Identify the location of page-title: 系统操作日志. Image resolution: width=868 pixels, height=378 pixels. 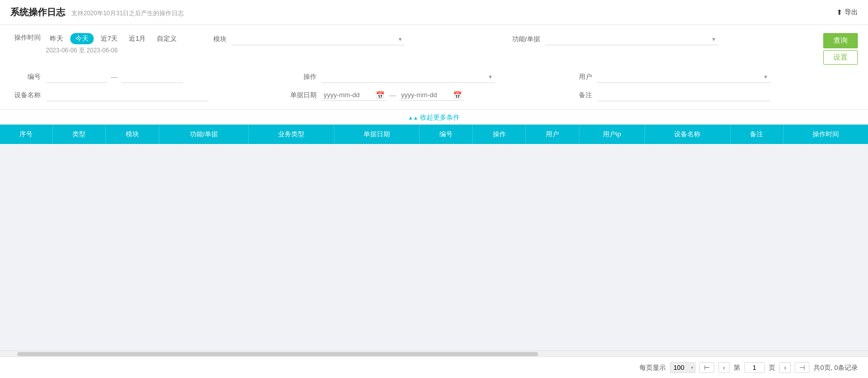
(38, 12).